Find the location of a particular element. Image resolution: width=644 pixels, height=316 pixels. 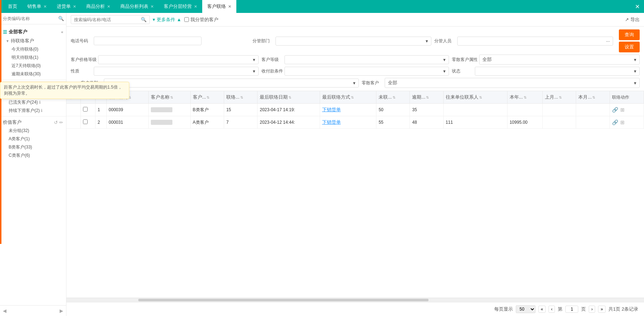

filter-nature: 性质 ▾ is located at coordinates (165, 71).